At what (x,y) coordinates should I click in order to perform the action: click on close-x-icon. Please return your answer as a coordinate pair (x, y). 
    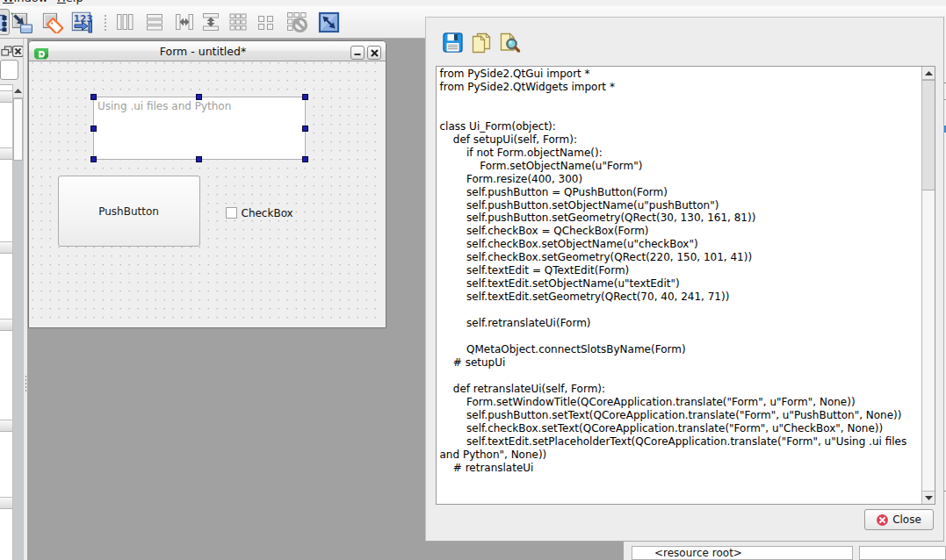
    Looking at the image, I should click on (882, 520).